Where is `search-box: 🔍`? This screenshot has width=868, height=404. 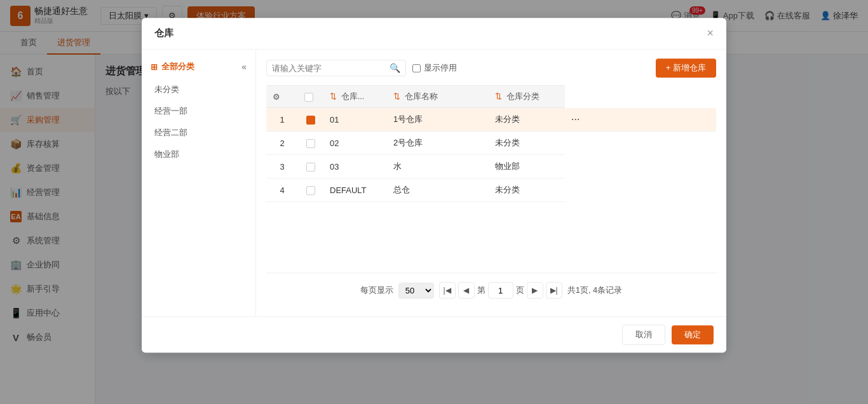 search-box: 🔍 is located at coordinates (336, 68).